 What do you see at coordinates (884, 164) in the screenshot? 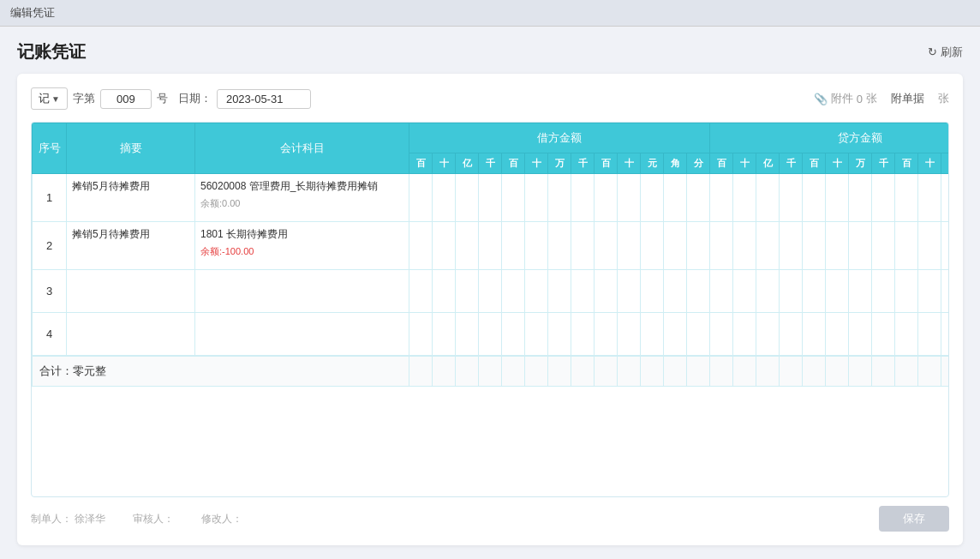
I see `credit-d8: 千` at bounding box center [884, 164].